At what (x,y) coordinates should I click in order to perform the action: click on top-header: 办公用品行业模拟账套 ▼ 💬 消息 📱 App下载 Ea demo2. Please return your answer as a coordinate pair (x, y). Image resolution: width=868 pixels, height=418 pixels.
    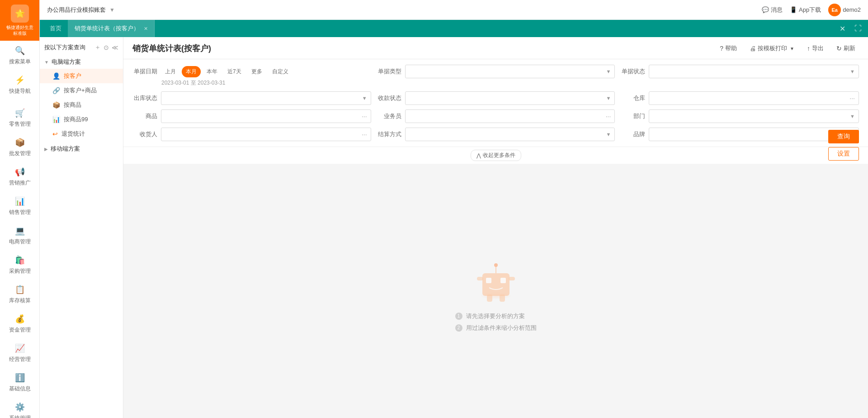
    Looking at the image, I should click on (454, 10).